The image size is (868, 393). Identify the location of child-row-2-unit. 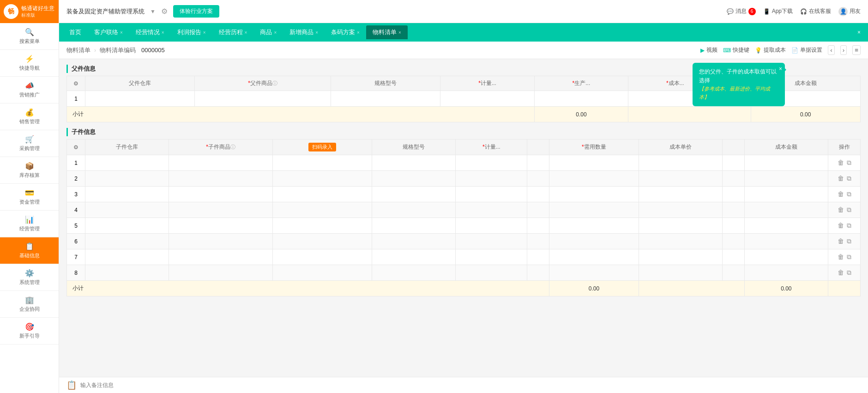
(491, 179).